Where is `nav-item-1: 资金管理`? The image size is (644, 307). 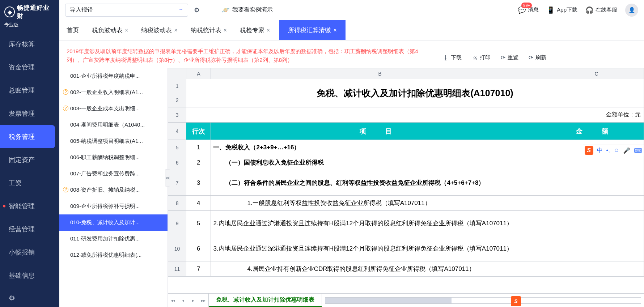
nav-item-1: 资金管理 is located at coordinates (30, 67).